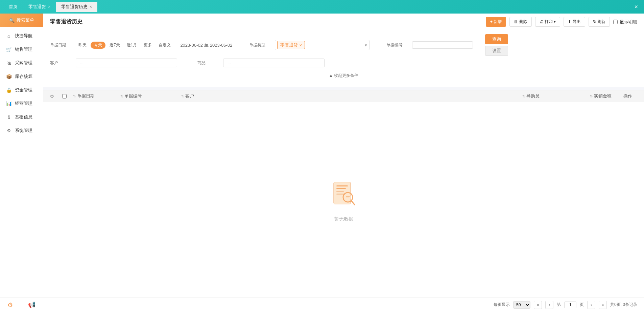 This screenshot has width=644, height=312. What do you see at coordinates (9, 36) in the screenshot?
I see `home-icon: ⌂` at bounding box center [9, 36].